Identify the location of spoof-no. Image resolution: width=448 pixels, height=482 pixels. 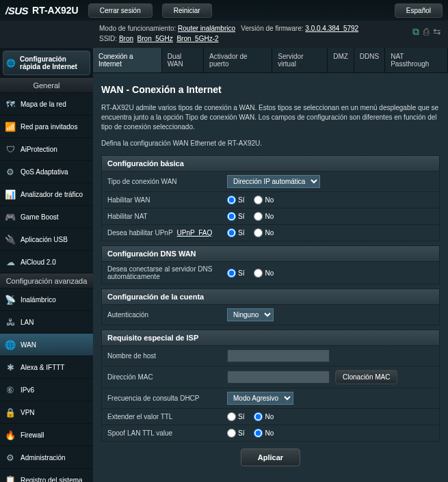
(259, 433).